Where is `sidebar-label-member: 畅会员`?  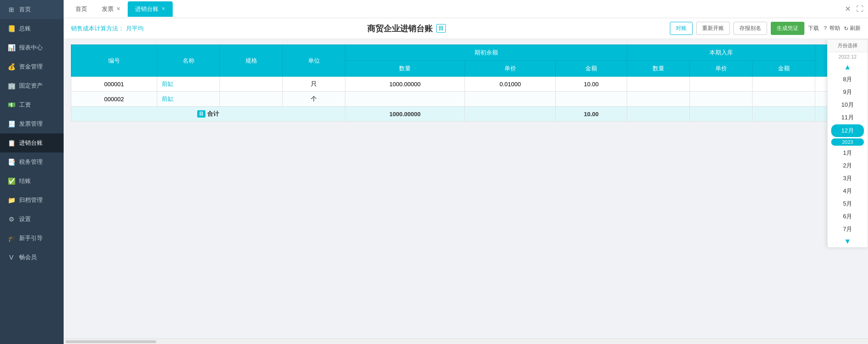 sidebar-label-member: 畅会员 is located at coordinates (28, 257).